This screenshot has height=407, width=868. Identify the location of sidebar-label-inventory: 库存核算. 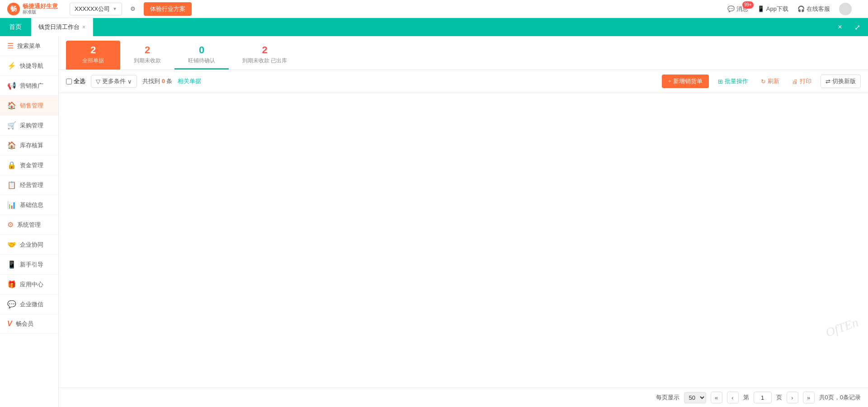
(32, 145).